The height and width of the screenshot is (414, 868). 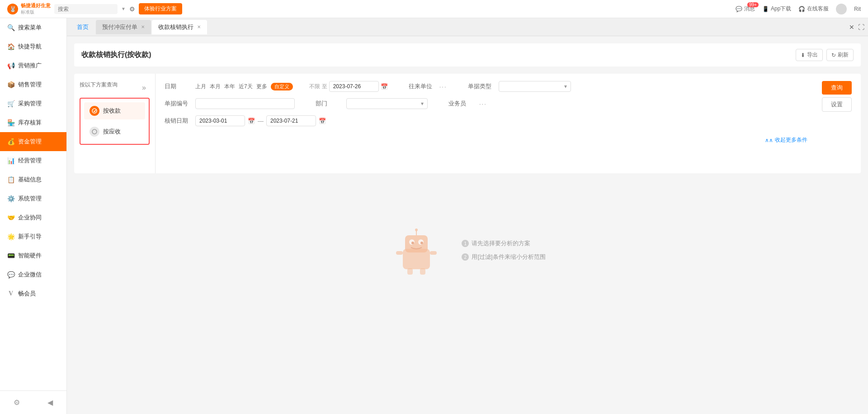 What do you see at coordinates (33, 85) in the screenshot?
I see `sidebar-item-sales: 📦 销售管理` at bounding box center [33, 85].